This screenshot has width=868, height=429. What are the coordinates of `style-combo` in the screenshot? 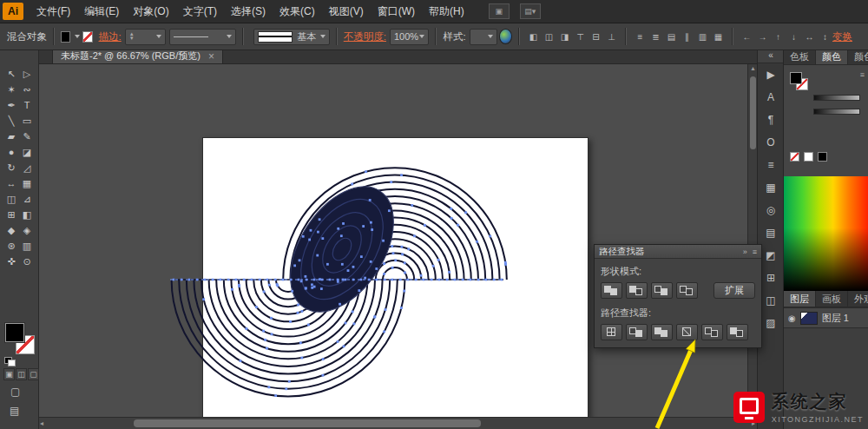 It's located at (483, 36).